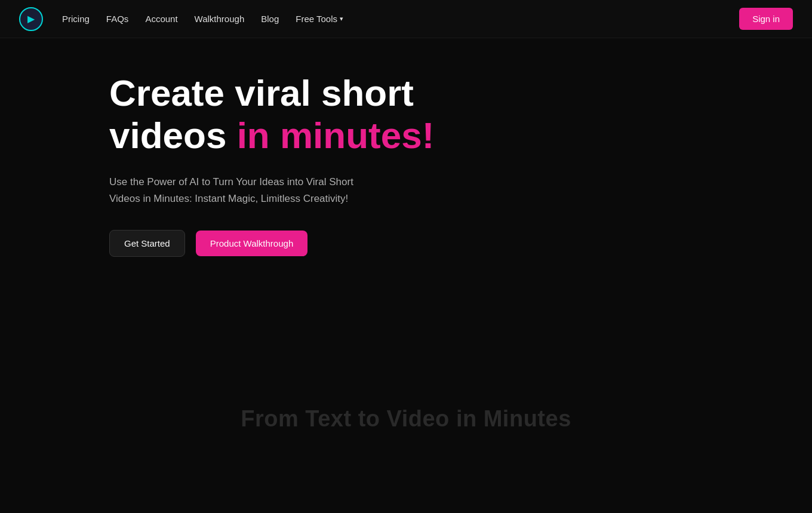 Image resolution: width=812 pixels, height=513 pixels. I want to click on logo: ▶, so click(31, 19).